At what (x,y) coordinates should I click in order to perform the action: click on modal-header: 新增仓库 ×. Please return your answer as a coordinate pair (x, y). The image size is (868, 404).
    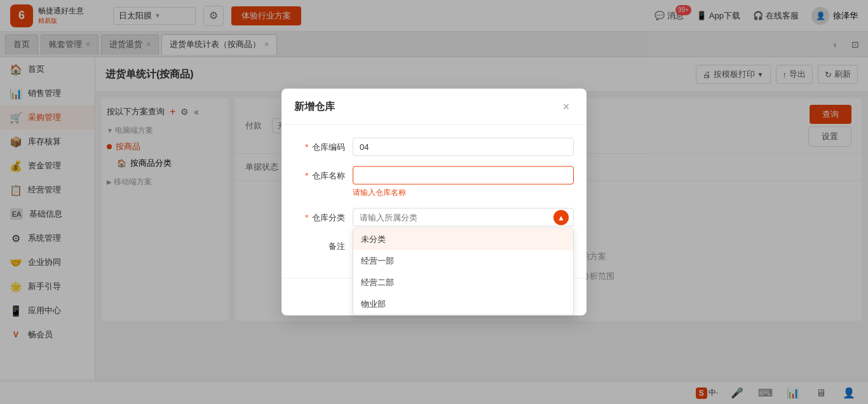
    Looking at the image, I should click on (434, 107).